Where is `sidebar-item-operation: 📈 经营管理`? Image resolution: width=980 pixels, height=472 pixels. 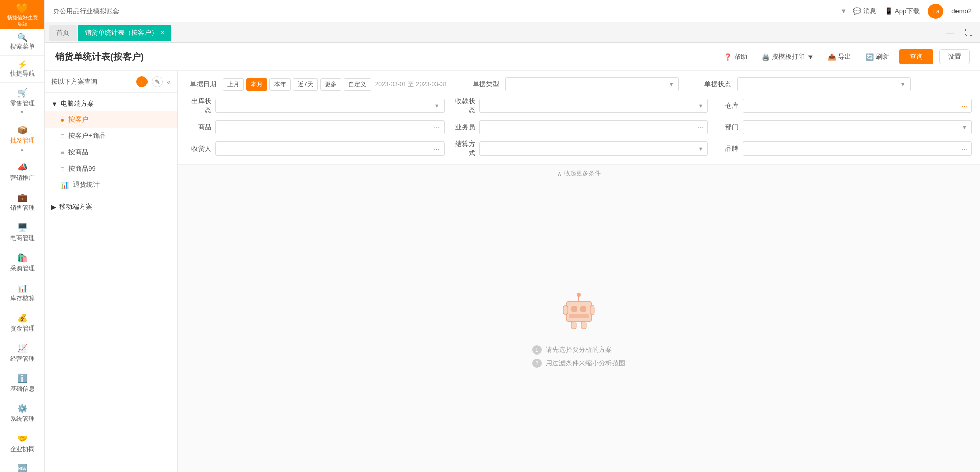 sidebar-item-operation: 📈 经营管理 is located at coordinates (22, 353).